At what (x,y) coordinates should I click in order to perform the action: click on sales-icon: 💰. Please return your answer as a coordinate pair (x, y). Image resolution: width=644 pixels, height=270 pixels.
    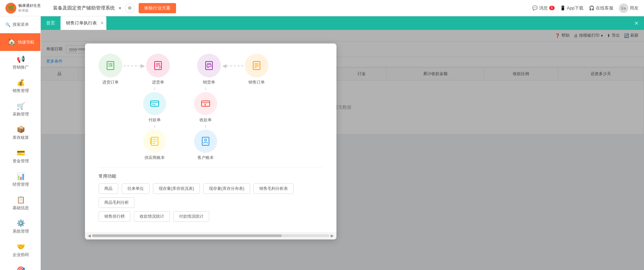
    Looking at the image, I should click on (21, 83).